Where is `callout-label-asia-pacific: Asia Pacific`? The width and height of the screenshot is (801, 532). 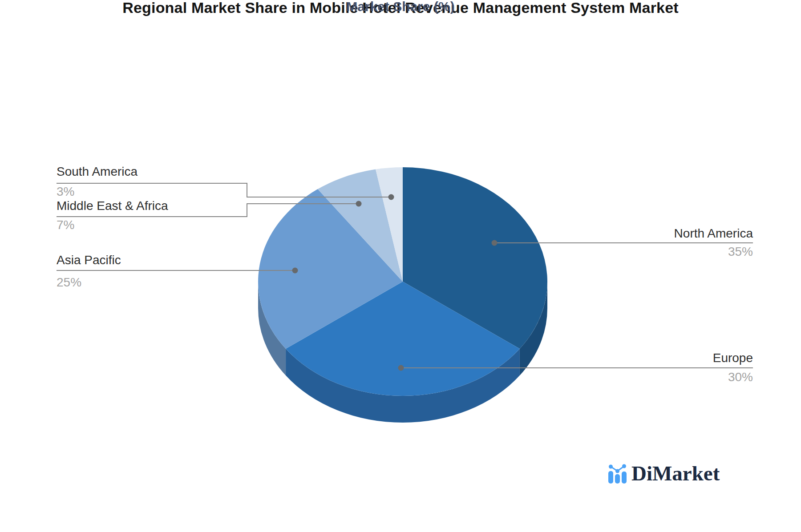 callout-label-asia-pacific: Asia Pacific is located at coordinates (89, 260).